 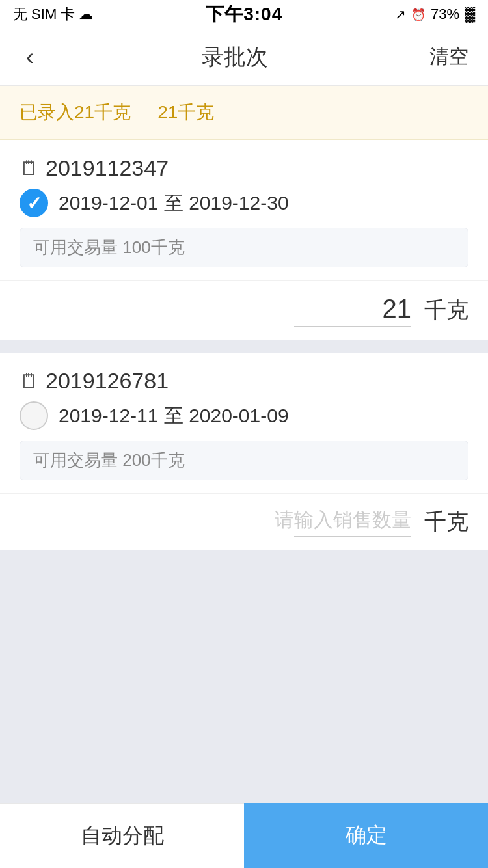 I want to click on confirm-label: 确定, so click(x=366, y=835).